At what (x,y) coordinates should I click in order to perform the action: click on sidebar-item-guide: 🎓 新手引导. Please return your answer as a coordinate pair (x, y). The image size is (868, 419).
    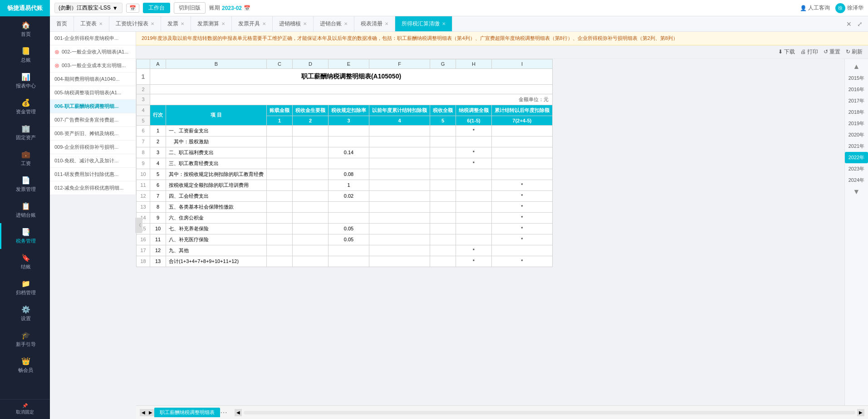
    Looking at the image, I should click on (25, 339).